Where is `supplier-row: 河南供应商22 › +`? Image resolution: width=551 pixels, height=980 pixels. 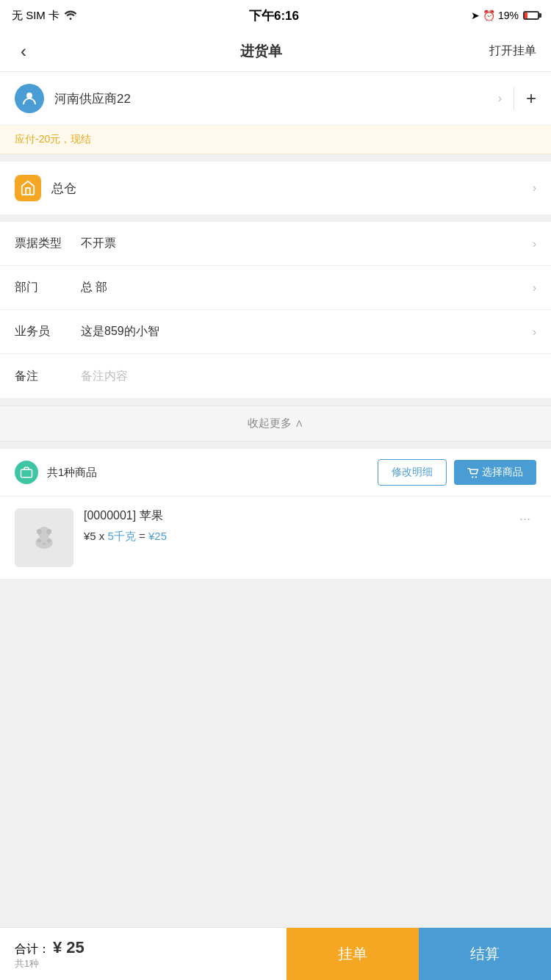
supplier-row: 河南供应商22 › + is located at coordinates (276, 98).